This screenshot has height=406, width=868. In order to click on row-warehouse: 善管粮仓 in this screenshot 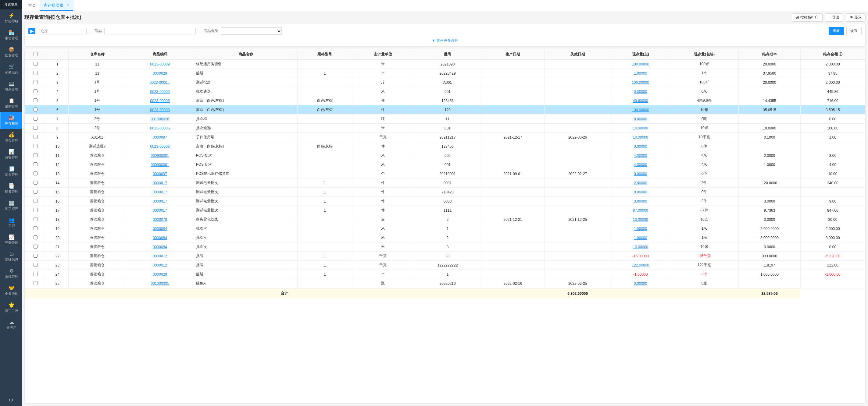, I will do `click(97, 229)`.